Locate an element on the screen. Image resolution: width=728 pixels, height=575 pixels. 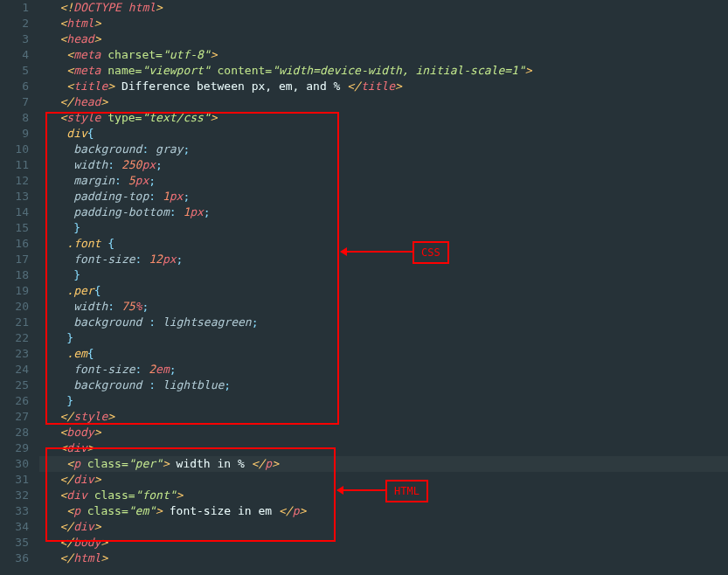
line-number: 12 is located at coordinates (14, 181).